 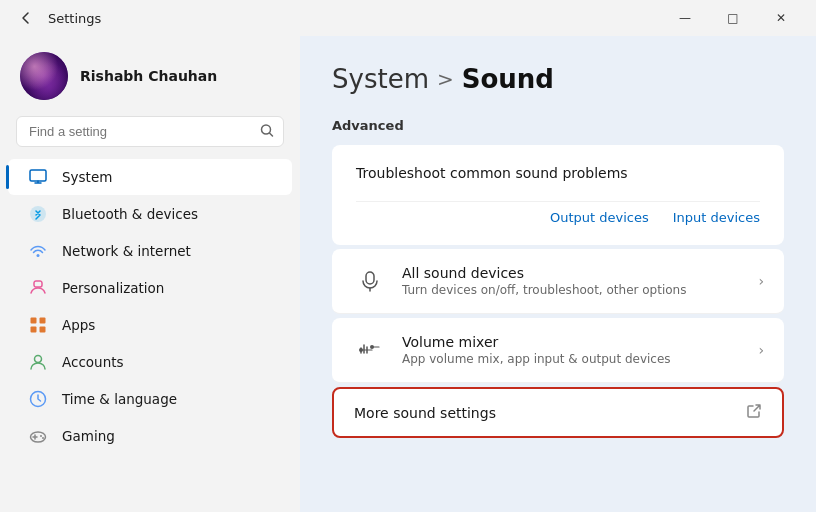 What do you see at coordinates (781, 18) in the screenshot?
I see `close-button: ✕` at bounding box center [781, 18].